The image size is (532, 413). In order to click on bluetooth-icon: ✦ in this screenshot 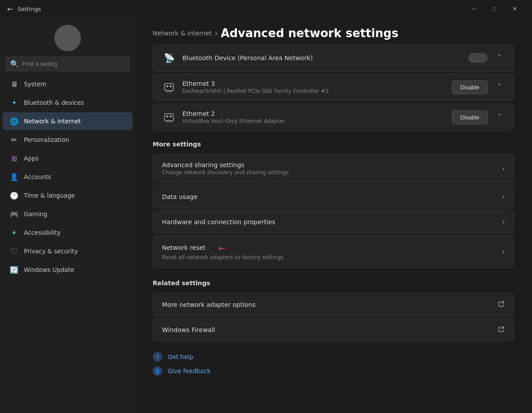, I will do `click(14, 103)`.